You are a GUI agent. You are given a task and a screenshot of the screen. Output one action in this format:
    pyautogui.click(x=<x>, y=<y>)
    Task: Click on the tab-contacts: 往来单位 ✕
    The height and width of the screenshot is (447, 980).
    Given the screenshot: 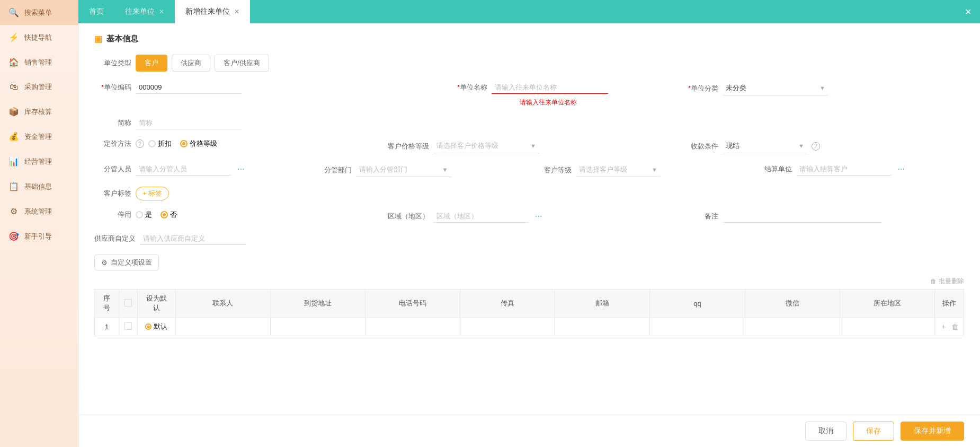 What is the action you would take?
    pyautogui.click(x=145, y=12)
    